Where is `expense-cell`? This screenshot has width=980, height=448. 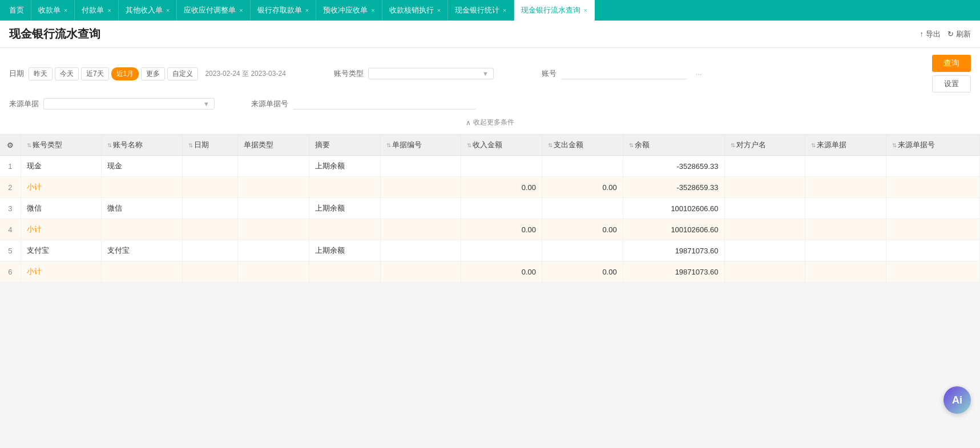
expense-cell is located at coordinates (582, 209).